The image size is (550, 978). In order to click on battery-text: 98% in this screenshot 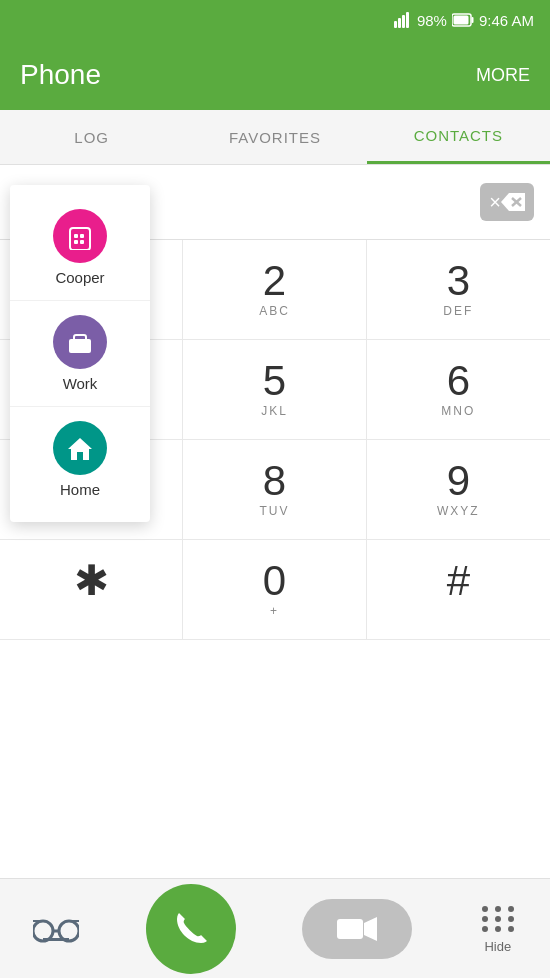, I will do `click(432, 20)`.